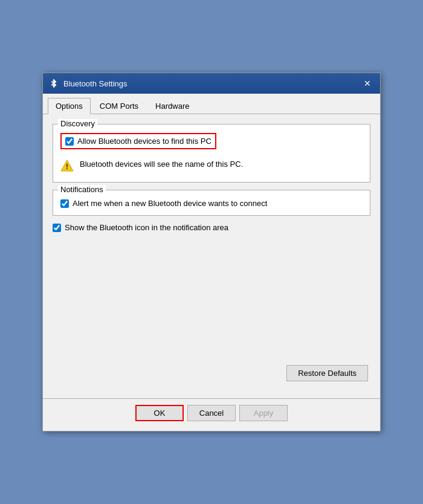 The height and width of the screenshot is (504, 423). Describe the element at coordinates (212, 203) in the screenshot. I see `notifications-group: Notifications Alert me when a new Blueto…` at that location.